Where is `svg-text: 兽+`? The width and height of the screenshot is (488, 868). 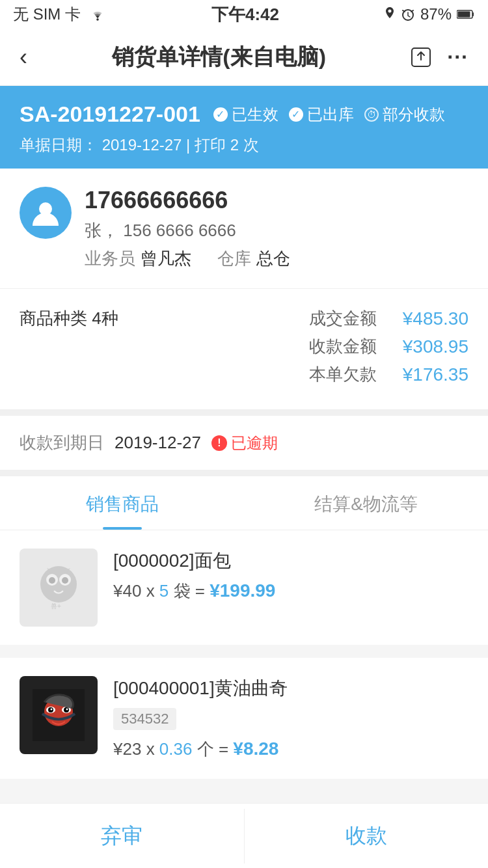 svg-text: 兽+ is located at coordinates (56, 606).